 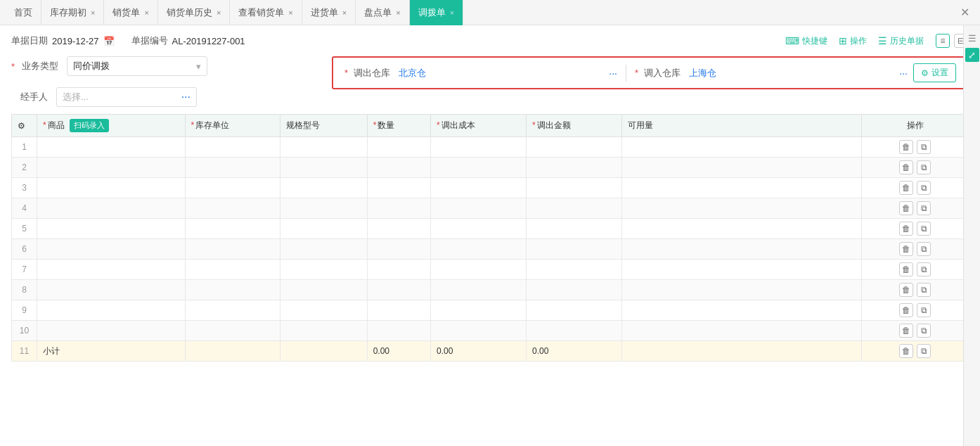 I want to click on close-tab-sales-history: ×, so click(x=219, y=13).